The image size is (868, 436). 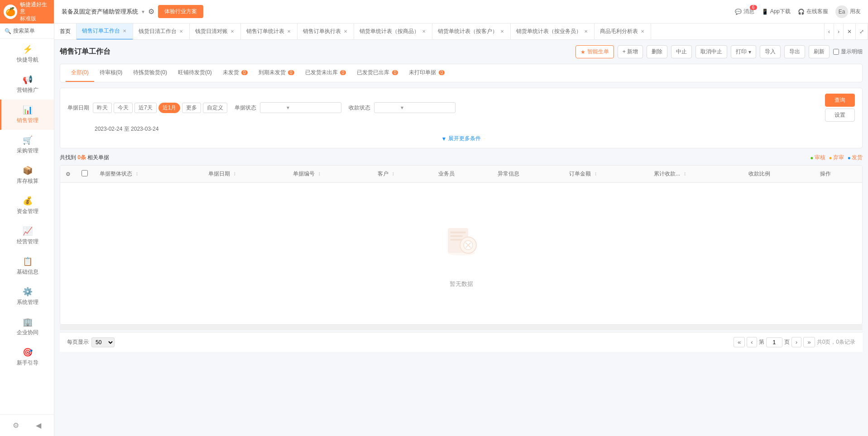 What do you see at coordinates (848, 52) in the screenshot?
I see `show-detail-label: 显示明细` at bounding box center [848, 52].